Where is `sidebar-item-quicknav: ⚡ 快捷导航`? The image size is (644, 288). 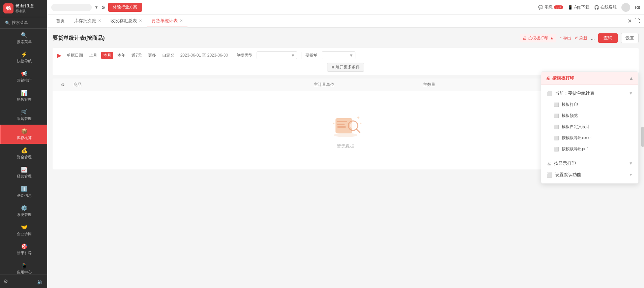 sidebar-item-quicknav: ⚡ 快捷导航 is located at coordinates (24, 57).